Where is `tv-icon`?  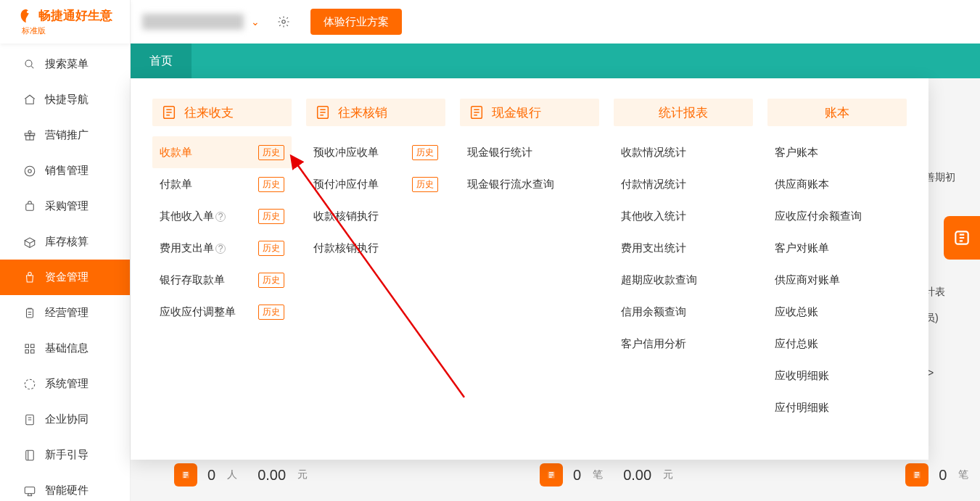
tv-icon is located at coordinates (30, 491).